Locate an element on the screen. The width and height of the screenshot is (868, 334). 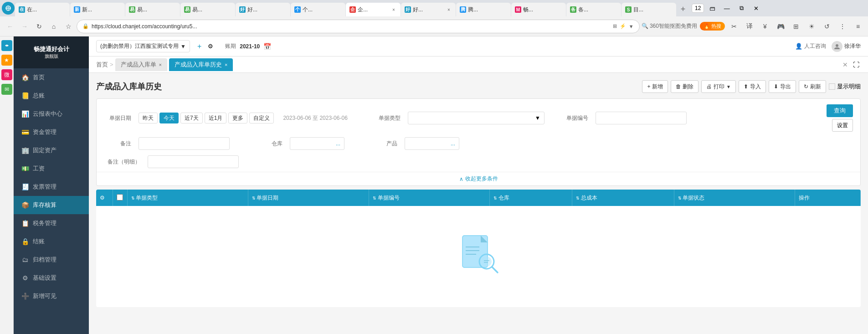
th-check is located at coordinates (120, 198).